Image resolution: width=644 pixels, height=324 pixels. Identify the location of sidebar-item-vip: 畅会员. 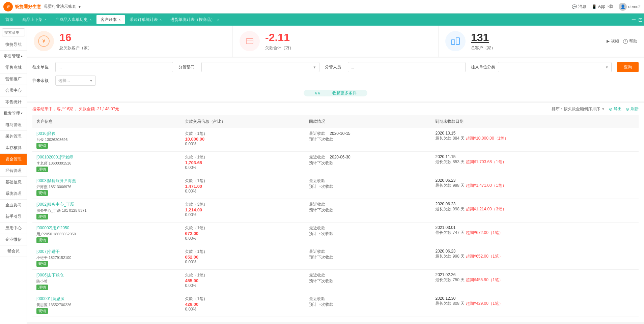
(13, 251).